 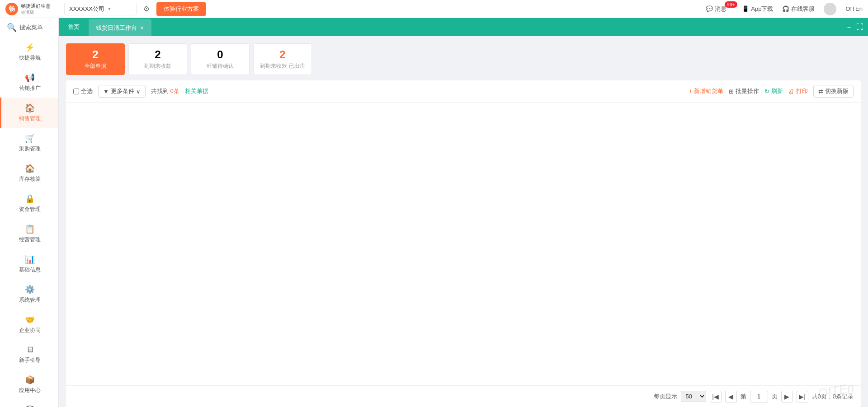 I want to click on prev-page-button: ◀, so click(x=731, y=397).